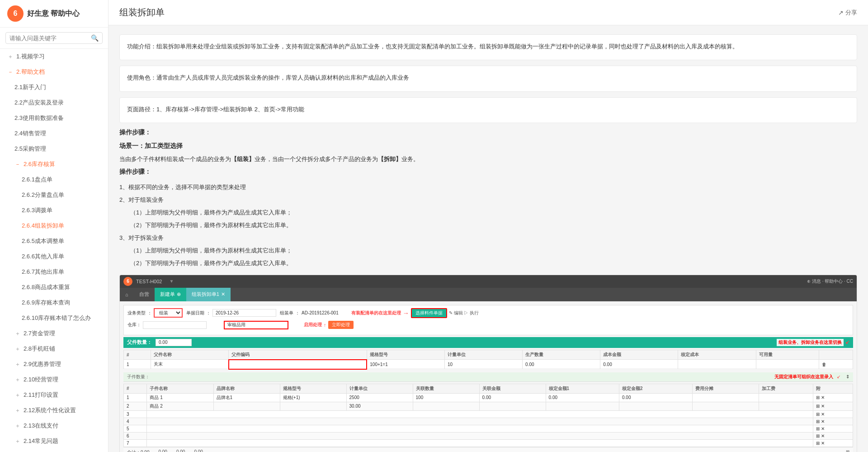 The width and height of the screenshot is (868, 452). Describe the element at coordinates (18, 410) in the screenshot. I see `plus-icon7: ＋` at that location.